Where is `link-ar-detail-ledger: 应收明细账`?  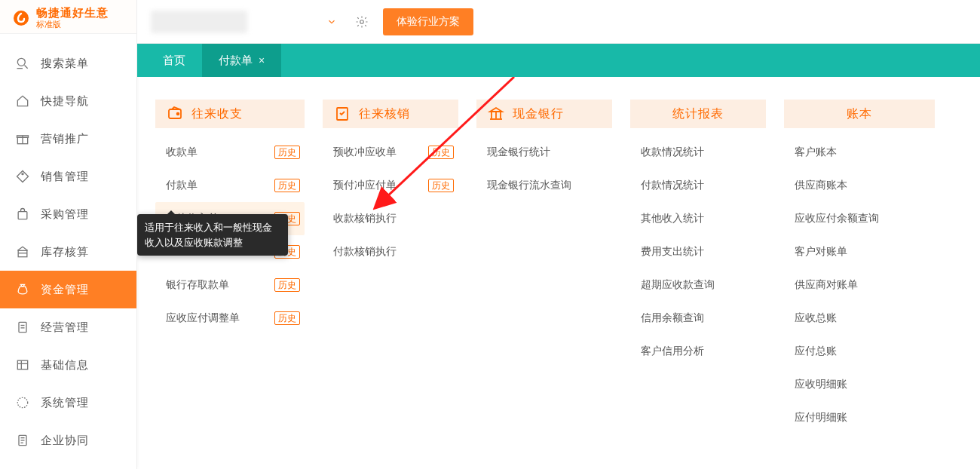 link-ar-detail-ledger: 应收明细账 is located at coordinates (859, 385).